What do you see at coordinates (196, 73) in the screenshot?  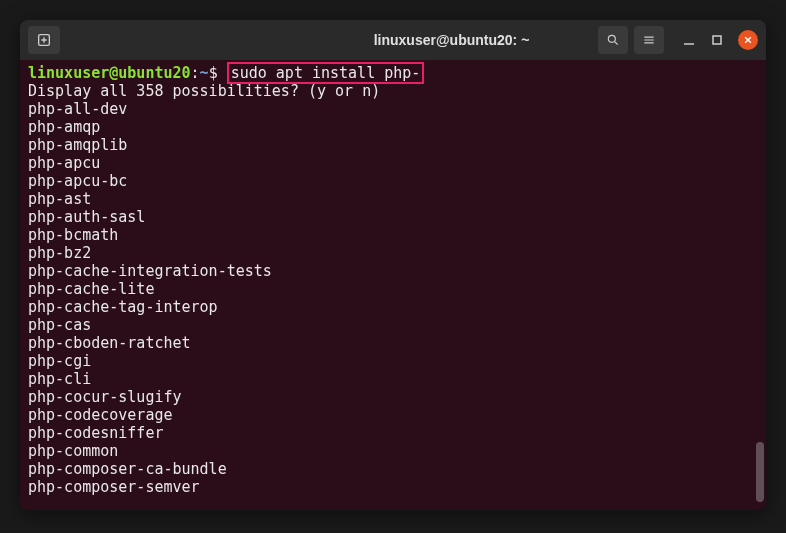 I see `prompt-colon: :` at bounding box center [196, 73].